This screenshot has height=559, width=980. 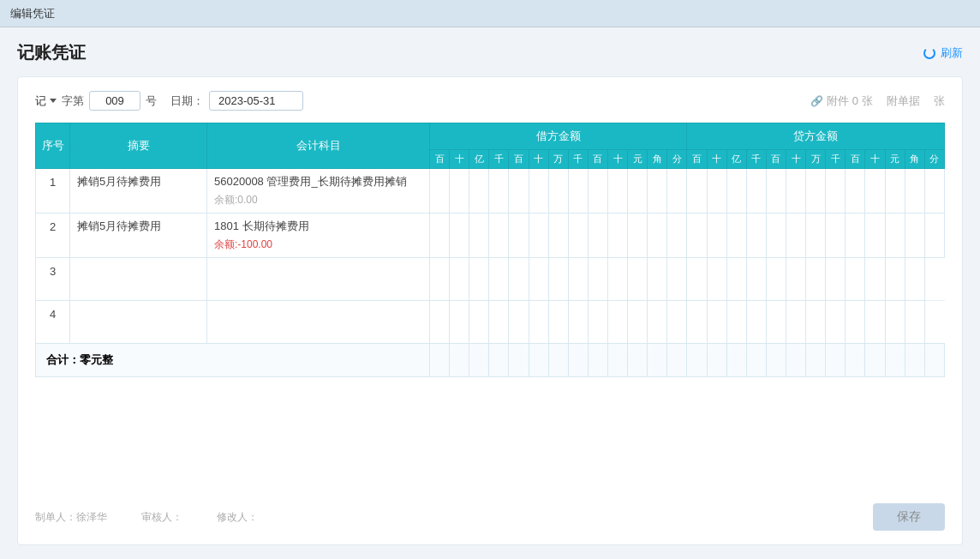 What do you see at coordinates (319, 191) in the screenshot?
I see `row1-account: 56020008 管理费用_长期待摊费用摊销 余额:0.00` at bounding box center [319, 191].